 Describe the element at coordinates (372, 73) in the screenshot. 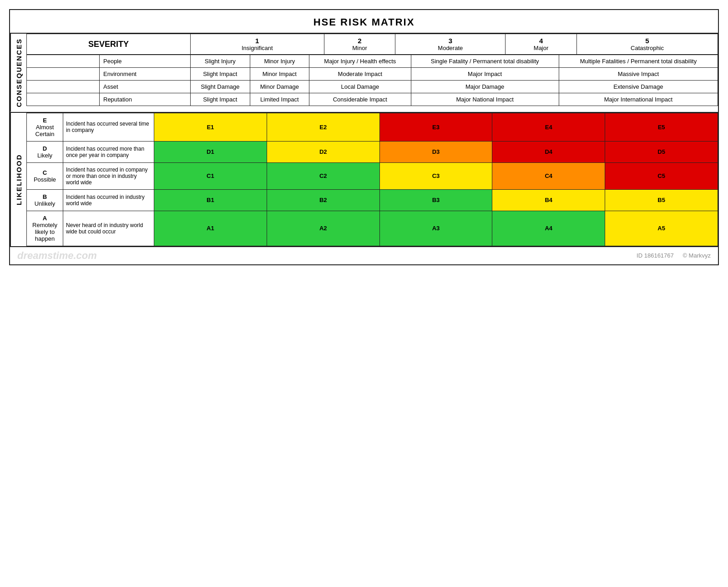

I see `consequences-grid: SEVERITY 1 Insignificant 2 Minor 3 Moder…` at that location.